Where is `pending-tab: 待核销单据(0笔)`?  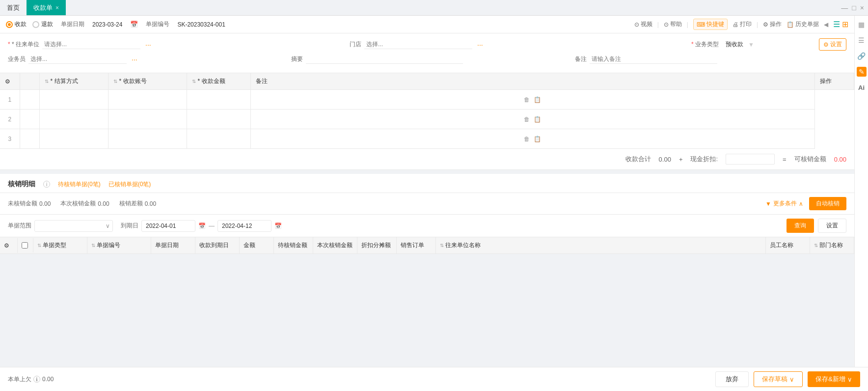
pending-tab: 待核销单据(0笔) is located at coordinates (80, 185).